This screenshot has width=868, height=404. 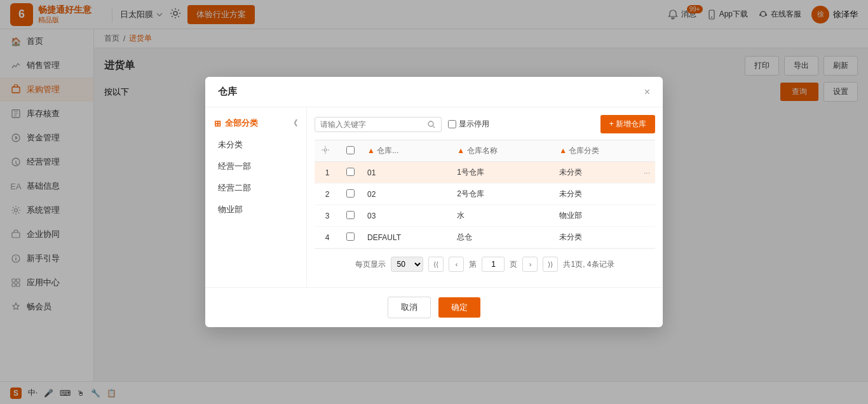 What do you see at coordinates (459, 307) in the screenshot?
I see `confirm-button: 确定` at bounding box center [459, 307].